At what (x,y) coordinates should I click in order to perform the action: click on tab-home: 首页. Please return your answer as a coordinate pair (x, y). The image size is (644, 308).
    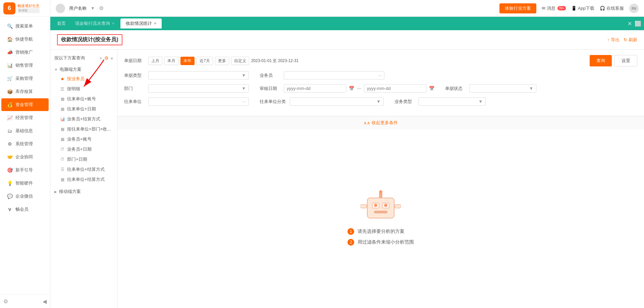
    Looking at the image, I should click on (61, 23).